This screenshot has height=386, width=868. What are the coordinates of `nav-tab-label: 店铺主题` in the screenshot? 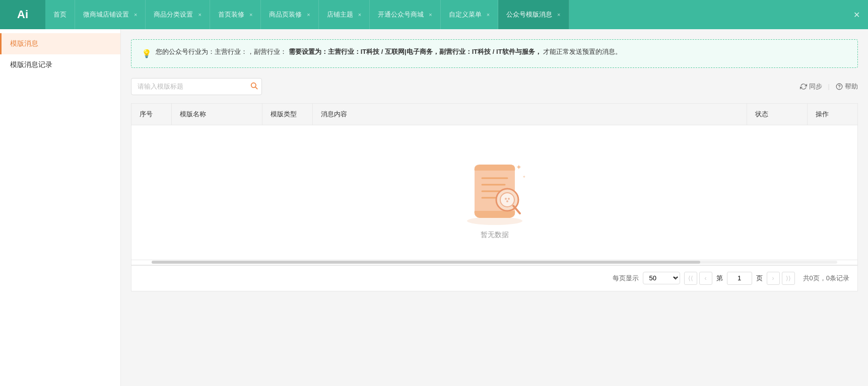 It's located at (340, 15).